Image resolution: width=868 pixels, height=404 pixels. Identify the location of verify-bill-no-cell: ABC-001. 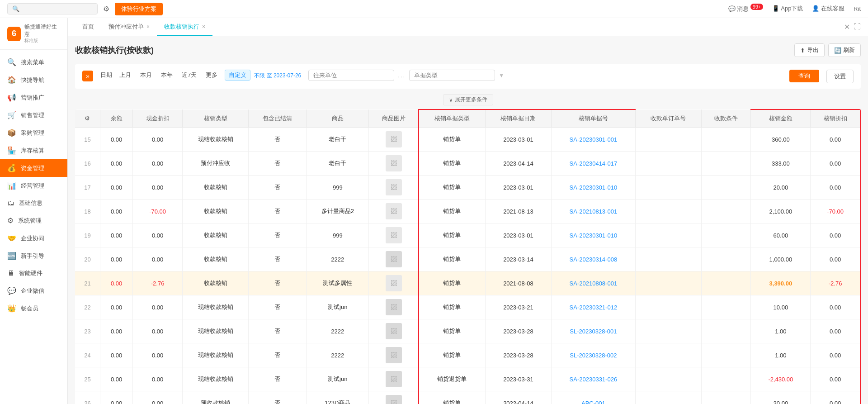
(594, 398).